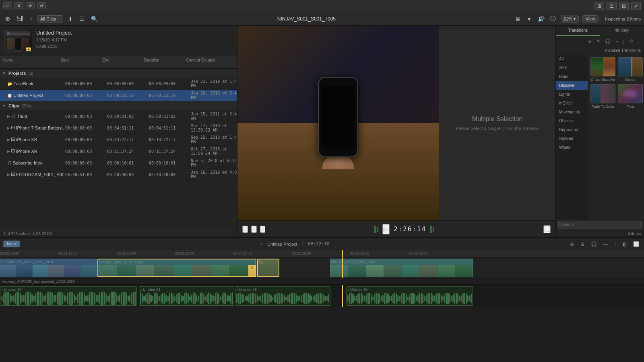 The height and width of the screenshot is (362, 644). What do you see at coordinates (118, 106) in the screenshot?
I see `clips-section-header: ▼ Clips (294)` at bounding box center [118, 106].